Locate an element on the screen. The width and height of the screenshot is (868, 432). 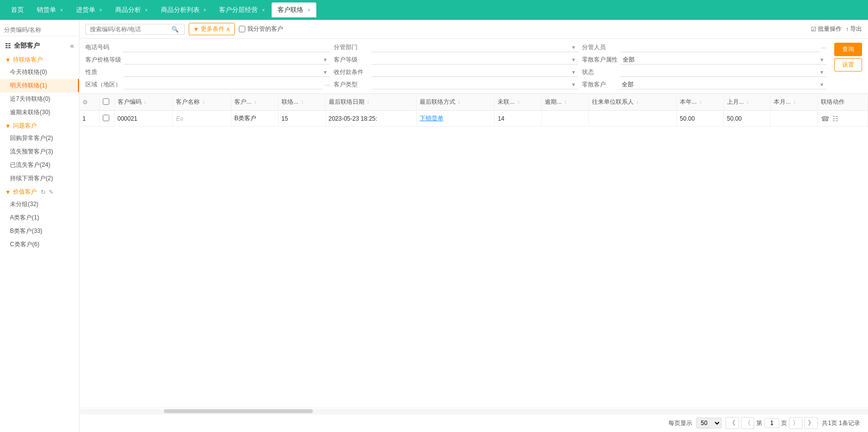
retail-customer-select: 全部 is located at coordinates (723, 84).